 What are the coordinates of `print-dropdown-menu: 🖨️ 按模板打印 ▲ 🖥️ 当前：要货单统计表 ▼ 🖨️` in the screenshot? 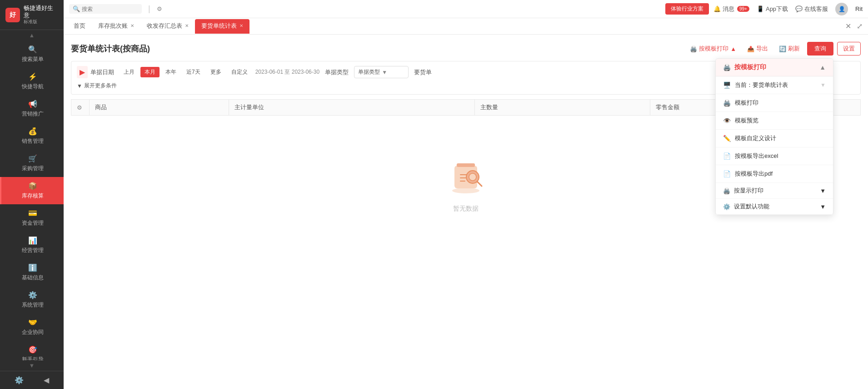 It's located at (774, 136).